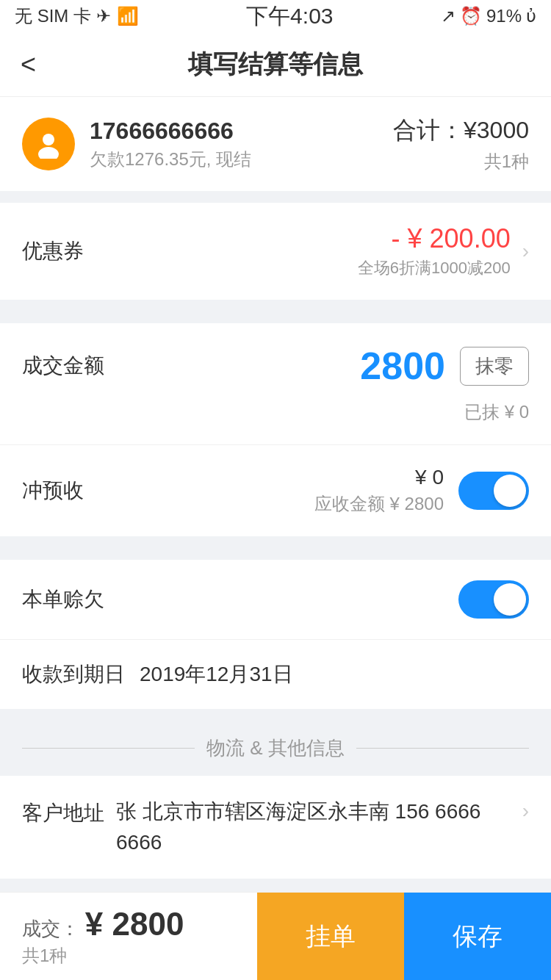  Describe the element at coordinates (216, 674) in the screenshot. I see `due-value: 2019年12月31日` at that location.